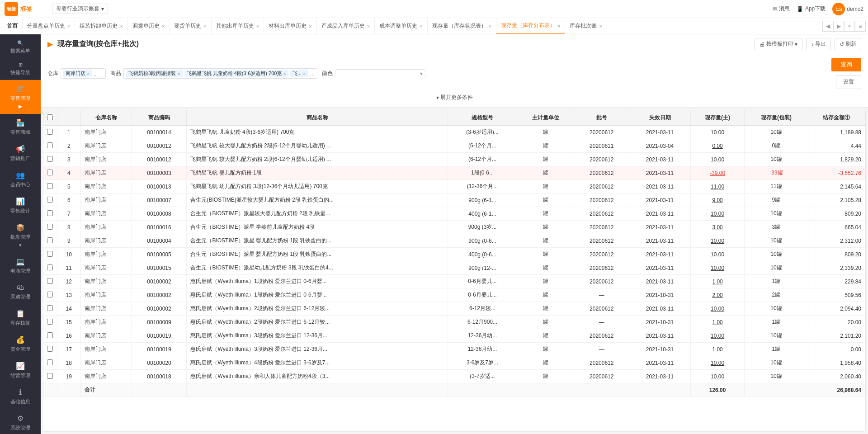 Image resolution: width=868 pixels, height=434 pixels. Describe the element at coordinates (20, 69) in the screenshot. I see `sidebar-quick-nav: ⊞ 快捷导航` at that location.